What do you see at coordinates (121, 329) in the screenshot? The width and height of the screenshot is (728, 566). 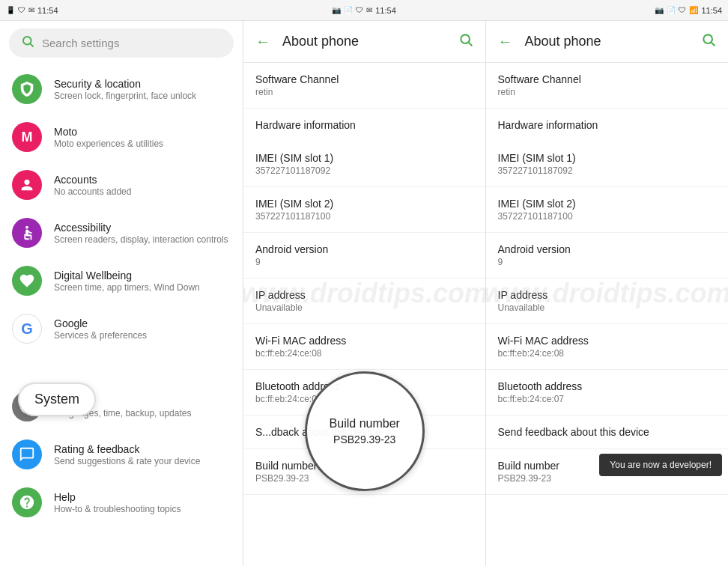 I see `sidebar-item-google: G Google Services & preferences` at bounding box center [121, 329].